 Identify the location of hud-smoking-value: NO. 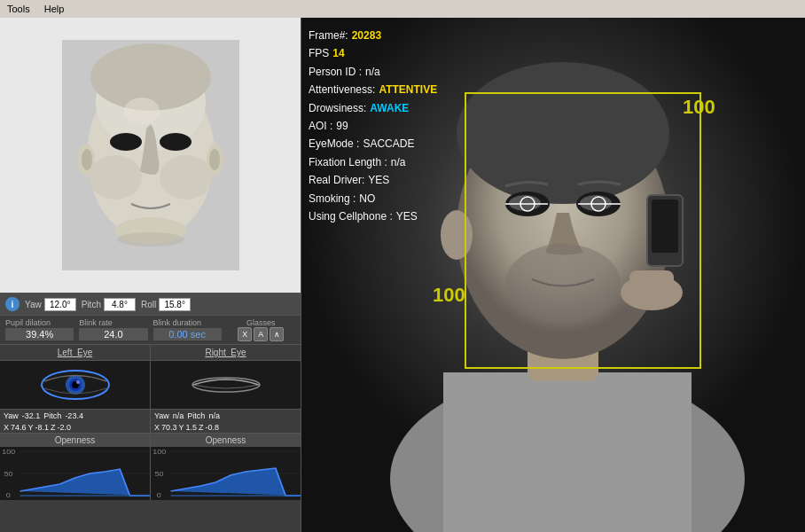
(367, 199).